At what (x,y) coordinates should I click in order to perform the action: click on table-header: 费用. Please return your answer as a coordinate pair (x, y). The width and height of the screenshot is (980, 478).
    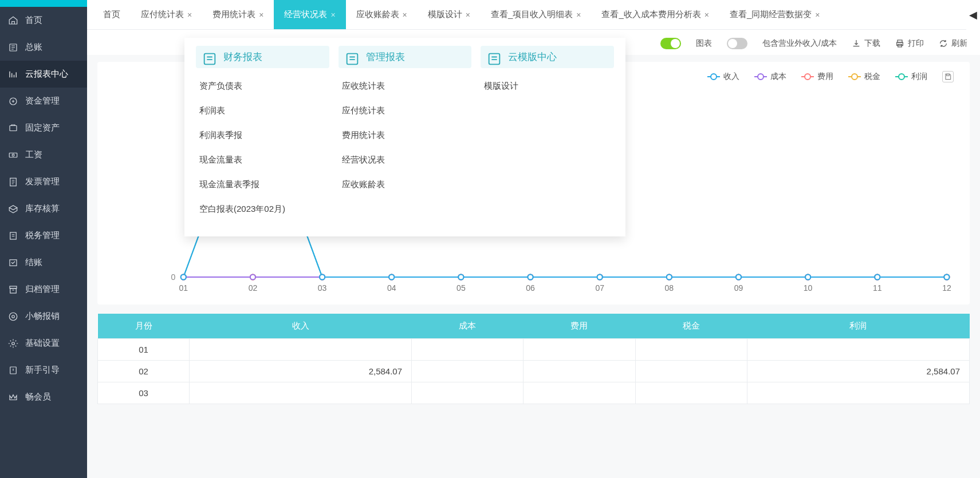
    Looking at the image, I should click on (580, 326).